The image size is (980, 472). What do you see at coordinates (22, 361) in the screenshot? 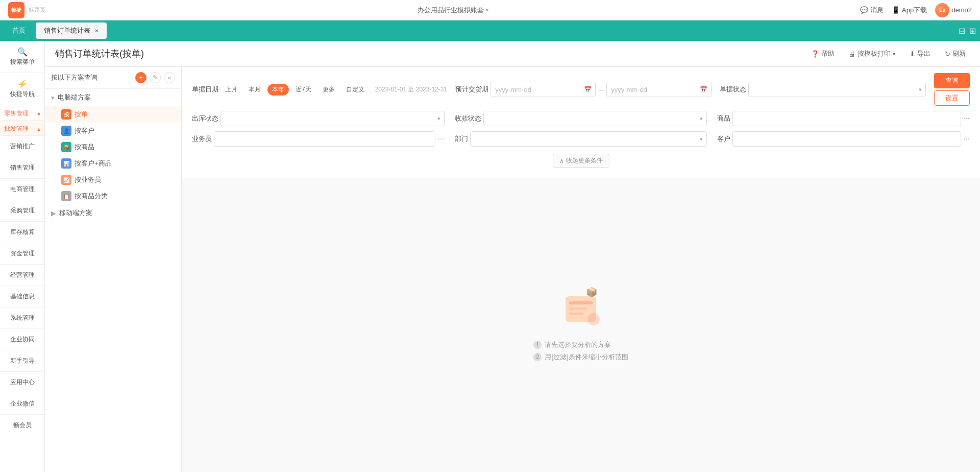
I see `sidebar-newbie: 新手引导` at bounding box center [22, 361].